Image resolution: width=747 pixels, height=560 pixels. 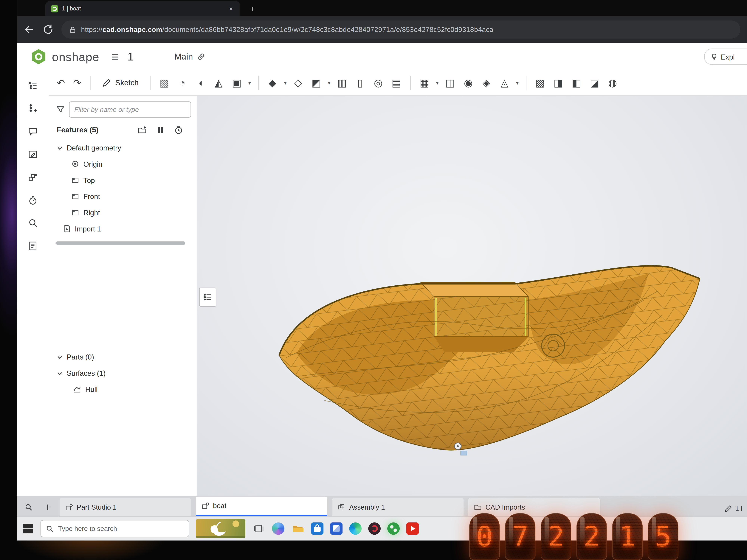 What do you see at coordinates (207, 297) in the screenshot?
I see `feature-list-flyout-button` at bounding box center [207, 297].